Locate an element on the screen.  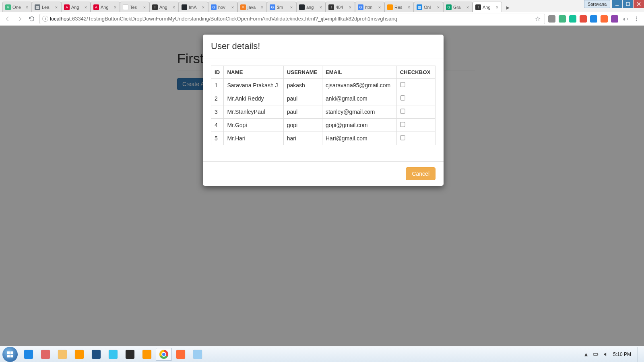
col-id: ID is located at coordinates (217, 72).